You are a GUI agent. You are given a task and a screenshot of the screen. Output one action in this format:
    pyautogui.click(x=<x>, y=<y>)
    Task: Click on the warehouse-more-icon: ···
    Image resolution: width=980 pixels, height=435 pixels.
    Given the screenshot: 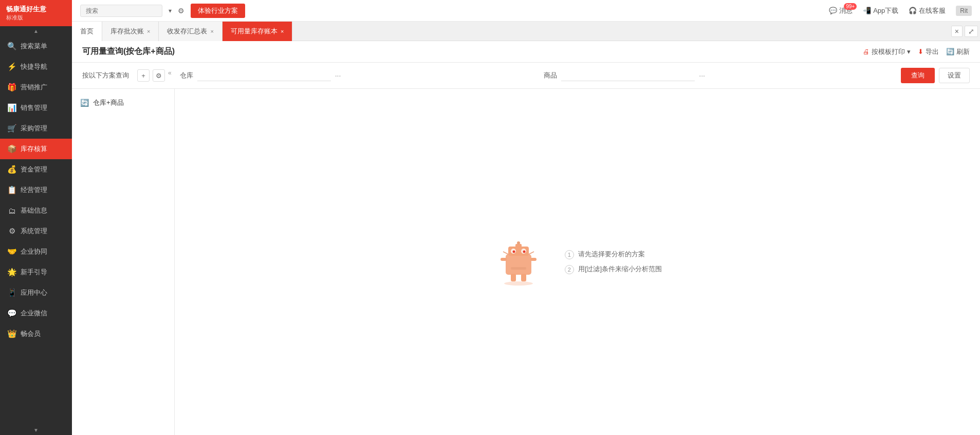 What is the action you would take?
    pyautogui.click(x=338, y=75)
    